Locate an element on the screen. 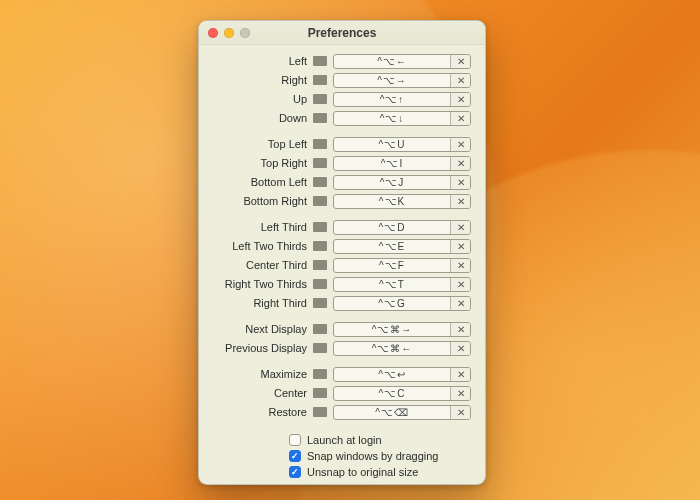 Image resolution: width=700 pixels, height=500 pixels. shortcut-field: ^⌥↑✕ is located at coordinates (402, 100).